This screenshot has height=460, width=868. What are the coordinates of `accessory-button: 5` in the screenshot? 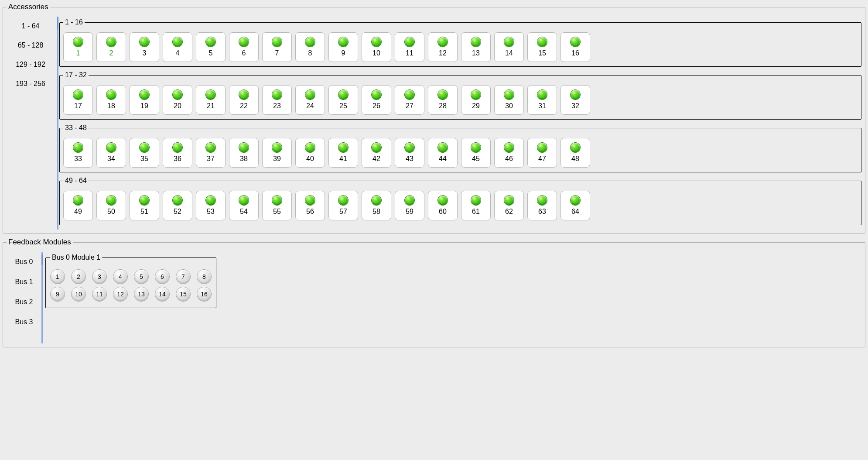 It's located at (211, 47).